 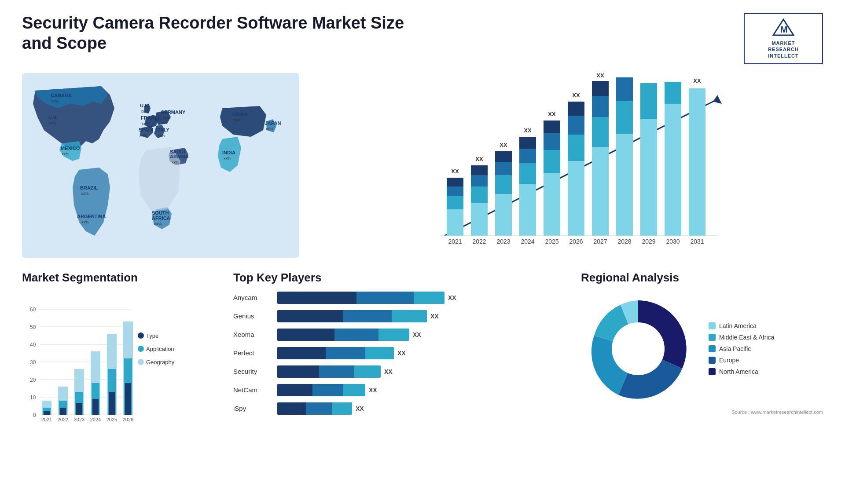 I want to click on player-row-genius: Genius XX, so click(x=400, y=316).